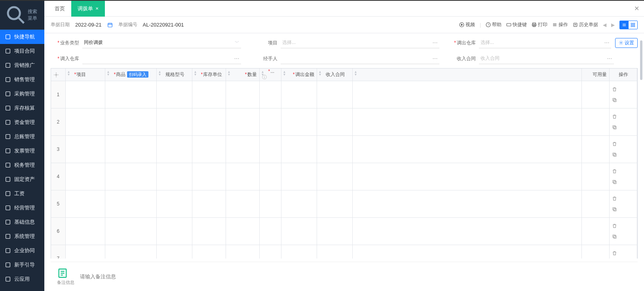  Describe the element at coordinates (209, 75) in the screenshot. I see `col-unit: ▲▼*库存单位` at that location.